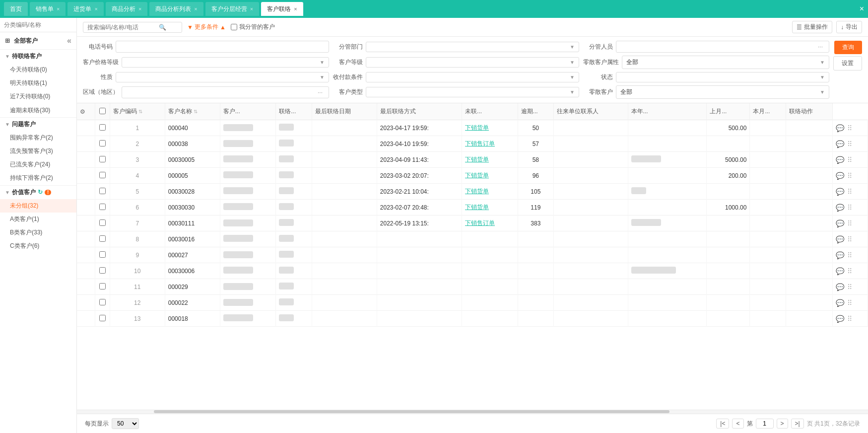  Describe the element at coordinates (850, 144) in the screenshot. I see `more-icon-1: ⠿` at that location.